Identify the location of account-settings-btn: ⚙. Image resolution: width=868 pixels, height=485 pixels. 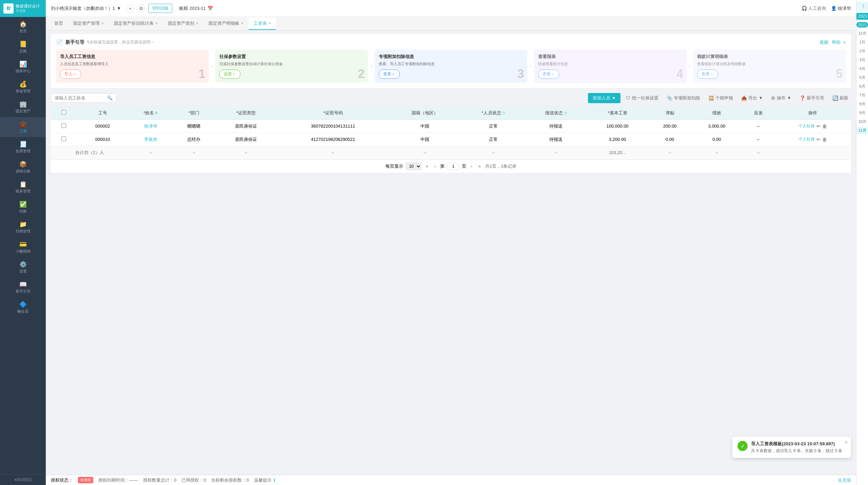
(141, 8).